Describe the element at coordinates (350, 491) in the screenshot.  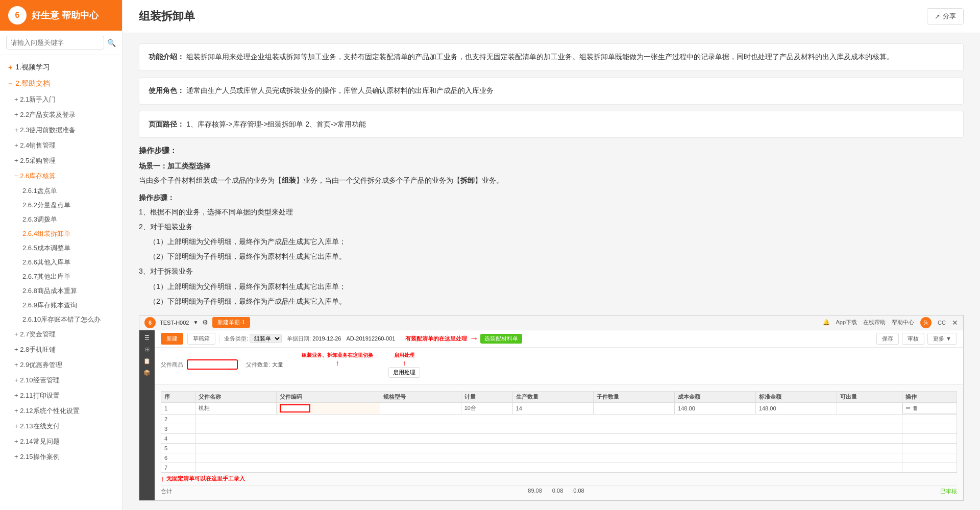
I see `total-spacer` at that location.